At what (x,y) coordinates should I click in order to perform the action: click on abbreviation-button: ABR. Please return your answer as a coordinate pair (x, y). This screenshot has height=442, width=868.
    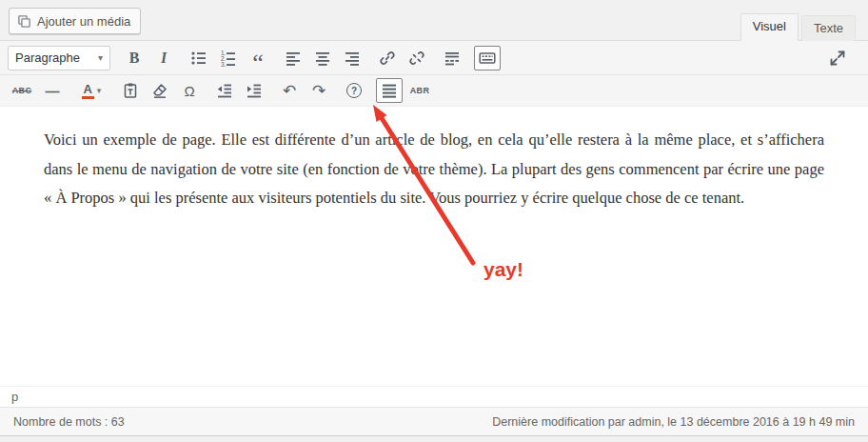
    Looking at the image, I should click on (420, 90).